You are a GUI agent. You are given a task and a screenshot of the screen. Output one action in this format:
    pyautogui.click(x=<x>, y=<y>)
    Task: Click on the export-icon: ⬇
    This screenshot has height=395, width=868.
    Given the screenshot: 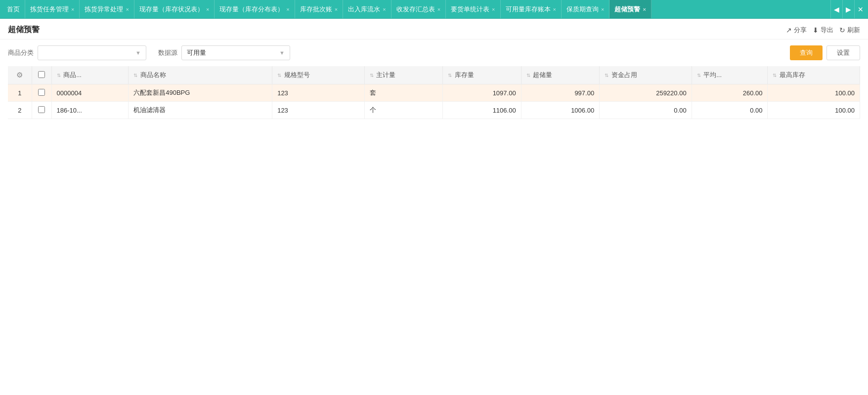 What is the action you would take?
    pyautogui.click(x=816, y=30)
    